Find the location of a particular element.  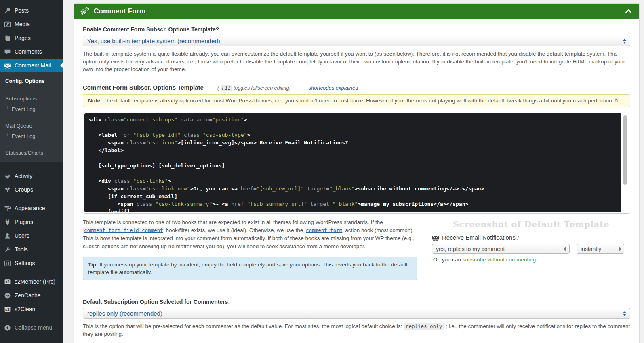

fullscreen-hint: ( F11 toggles fullscreen editing) is located at coordinates (254, 88).